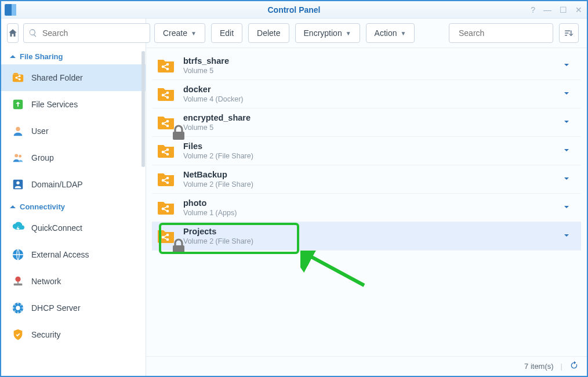  What do you see at coordinates (73, 255) in the screenshot?
I see `sidebar-item-external-access: External Access` at bounding box center [73, 255].